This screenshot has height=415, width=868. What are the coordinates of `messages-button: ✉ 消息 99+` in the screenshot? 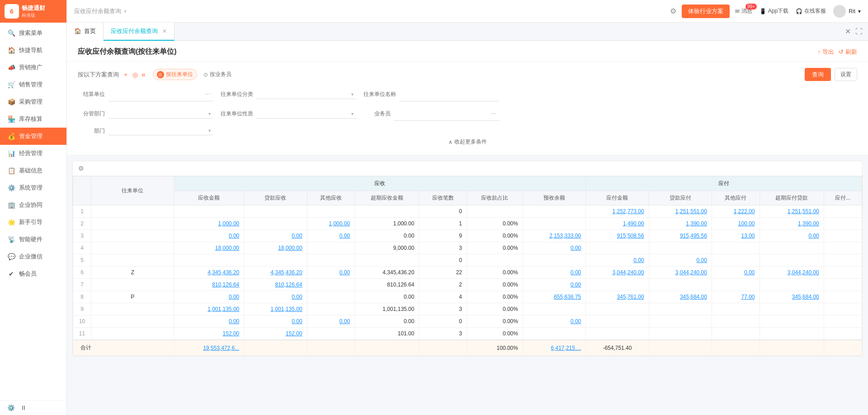 It's located at (744, 11).